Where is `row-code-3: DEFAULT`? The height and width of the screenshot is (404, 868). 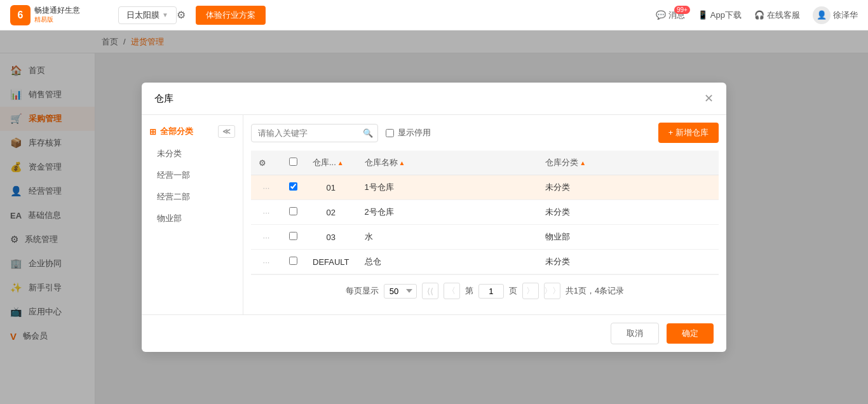
row-code-3: DEFAULT is located at coordinates (331, 262).